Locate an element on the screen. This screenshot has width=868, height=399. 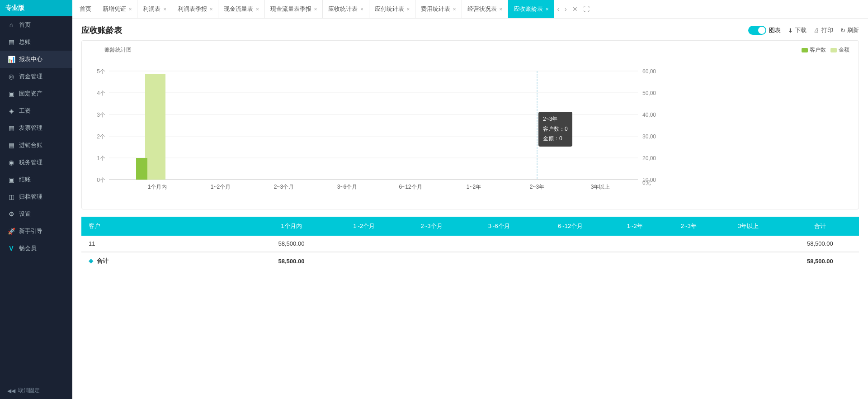
footer-month12 is located at coordinates (364, 261).